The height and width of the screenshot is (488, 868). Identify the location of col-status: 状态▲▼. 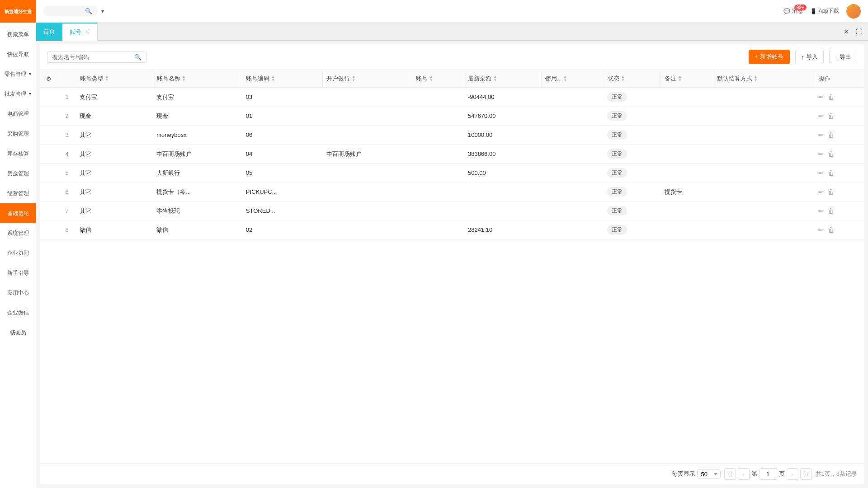
(632, 79).